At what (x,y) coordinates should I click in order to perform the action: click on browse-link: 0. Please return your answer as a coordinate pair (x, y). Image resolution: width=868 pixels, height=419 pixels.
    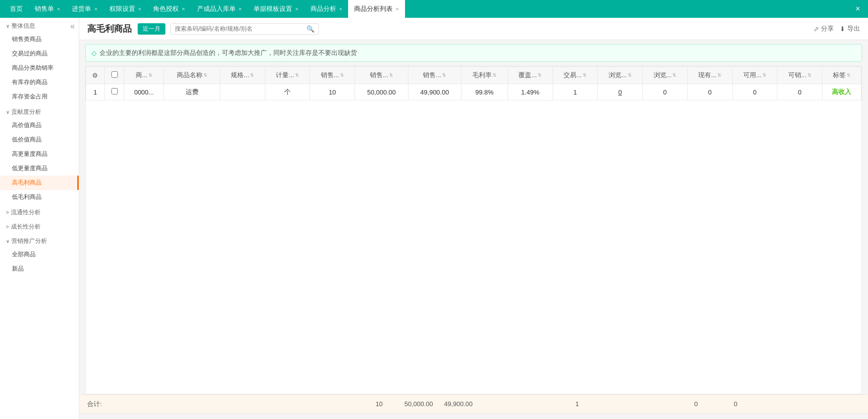
    Looking at the image, I should click on (620, 92).